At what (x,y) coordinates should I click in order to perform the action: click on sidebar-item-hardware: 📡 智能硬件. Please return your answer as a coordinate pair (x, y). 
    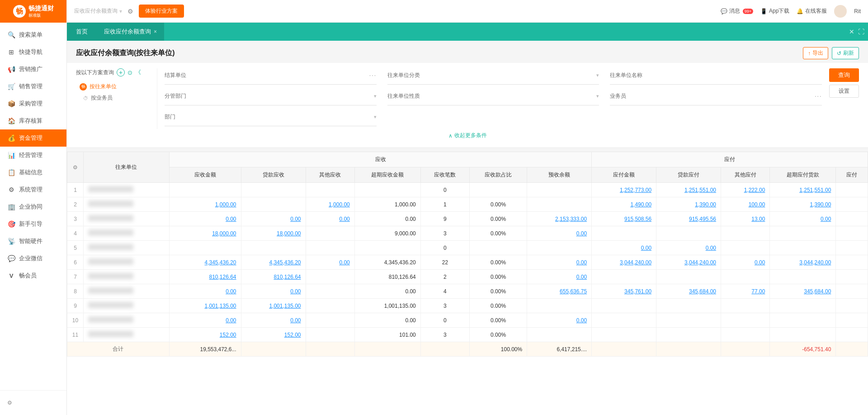
    Looking at the image, I should click on (33, 241).